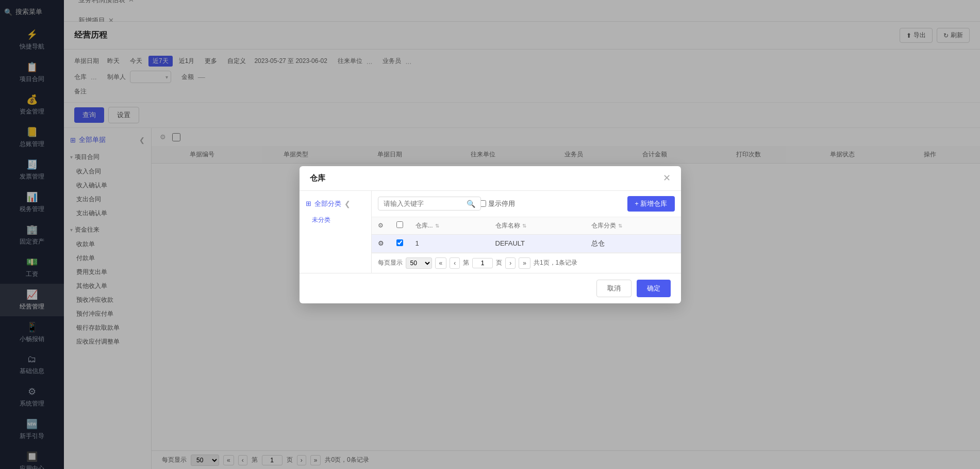 The height and width of the screenshot is (469, 980). Describe the element at coordinates (614, 288) in the screenshot. I see `modal-cancel-btn: 取消` at that location.